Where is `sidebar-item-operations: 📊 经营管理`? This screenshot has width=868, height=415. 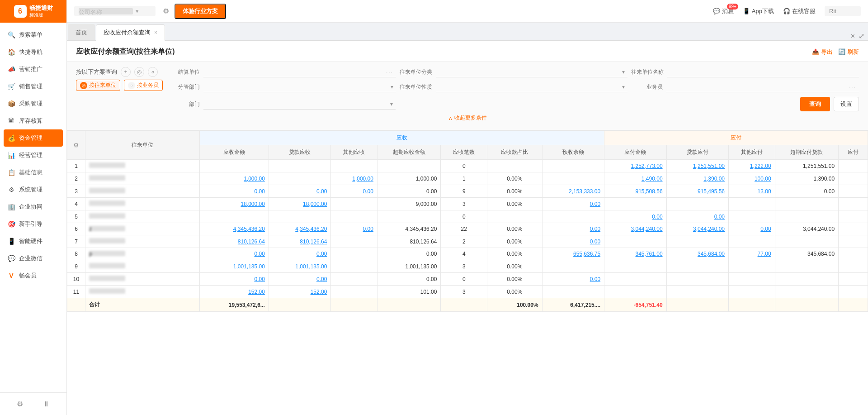
sidebar-item-operations: 📊 经营管理 is located at coordinates (33, 155).